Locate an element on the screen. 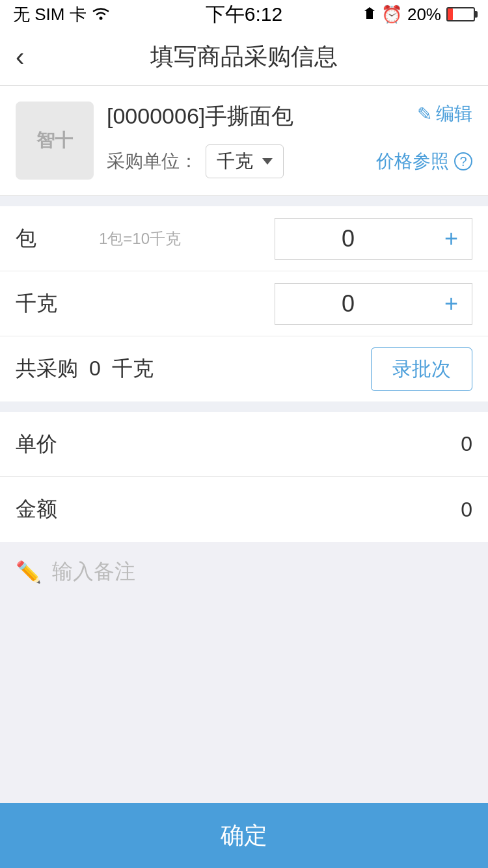 The image size is (488, 868). input-section: 包 1包=10千克 + 千克 + is located at coordinates (244, 271).